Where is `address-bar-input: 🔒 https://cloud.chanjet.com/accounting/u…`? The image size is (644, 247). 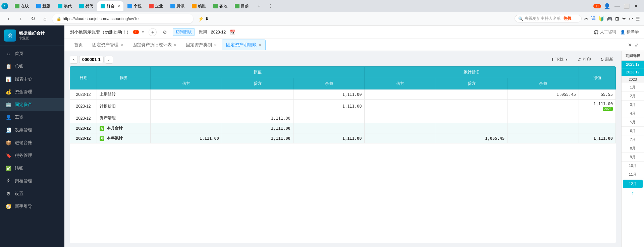 address-bar-input: 🔒 https://cloud.chanjet.com/accounting/u… is located at coordinates (123, 19).